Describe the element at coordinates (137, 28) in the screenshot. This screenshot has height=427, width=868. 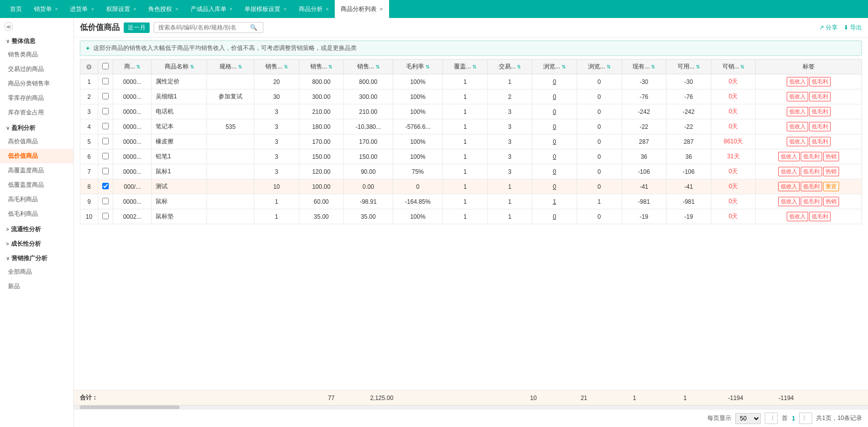
I see `filter-btn: 近一月` at that location.